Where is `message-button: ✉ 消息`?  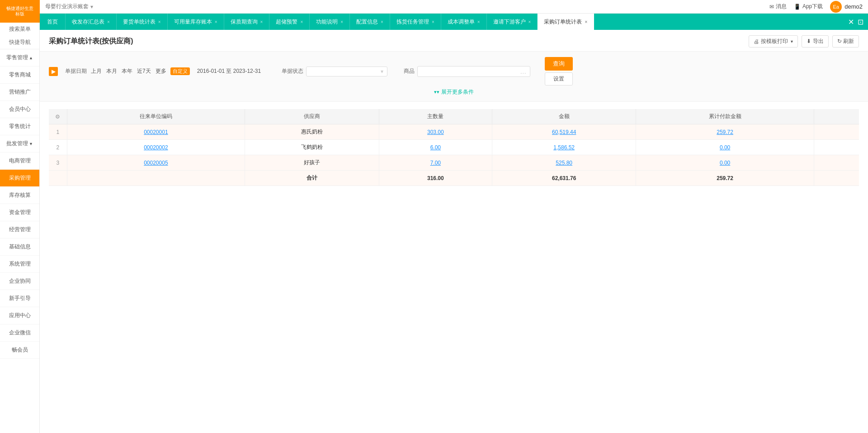
message-button: ✉ 消息 is located at coordinates (778, 6).